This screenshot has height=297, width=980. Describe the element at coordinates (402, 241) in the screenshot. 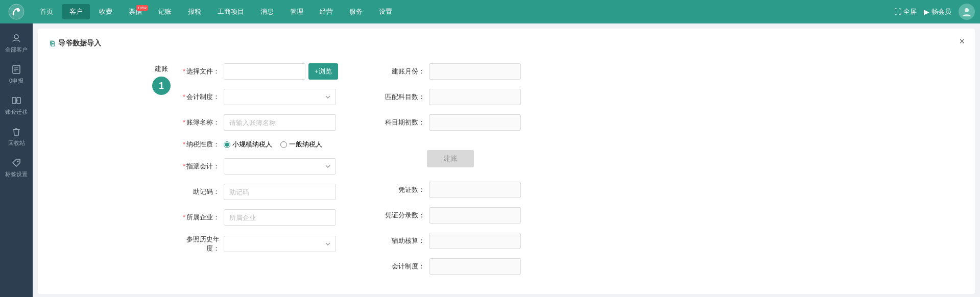

I see `auxiliary-label: 辅助核算：` at that location.